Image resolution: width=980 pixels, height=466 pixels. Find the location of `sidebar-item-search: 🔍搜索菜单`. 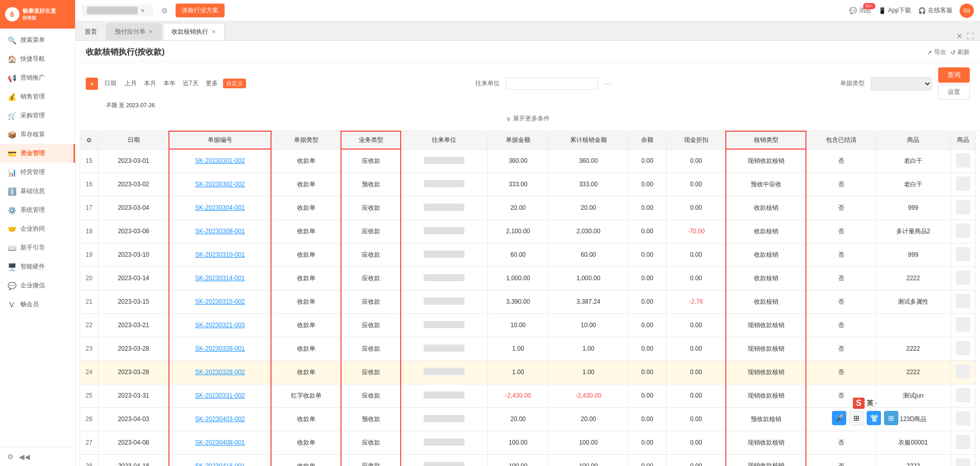

sidebar-item-search: 🔍搜索菜单 is located at coordinates (38, 40).